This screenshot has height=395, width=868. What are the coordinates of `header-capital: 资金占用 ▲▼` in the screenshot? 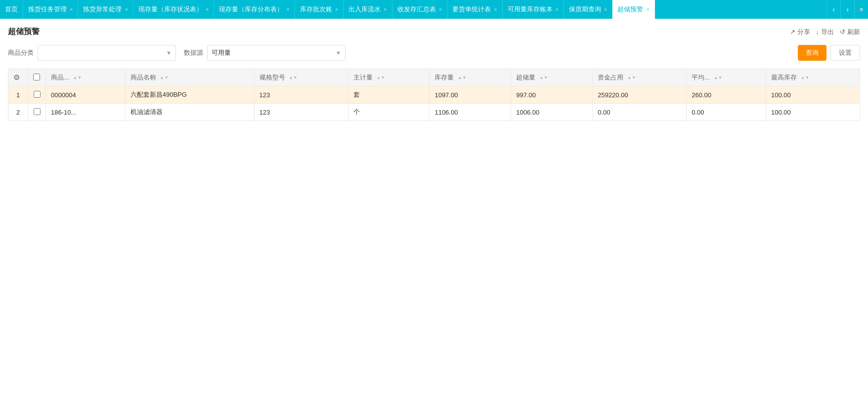 It's located at (640, 78).